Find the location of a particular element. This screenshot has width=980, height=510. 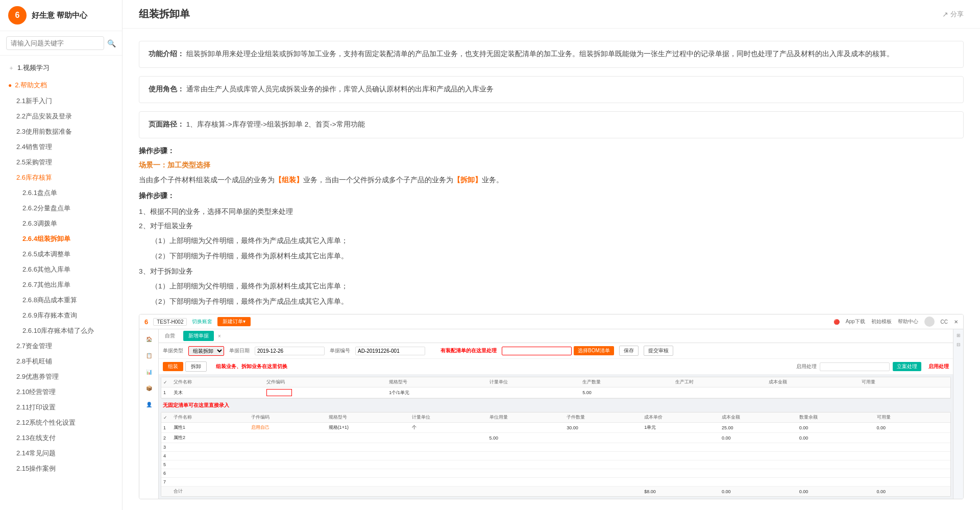

sidebar-item-payment: 2.13在线支付 is located at coordinates (61, 438).